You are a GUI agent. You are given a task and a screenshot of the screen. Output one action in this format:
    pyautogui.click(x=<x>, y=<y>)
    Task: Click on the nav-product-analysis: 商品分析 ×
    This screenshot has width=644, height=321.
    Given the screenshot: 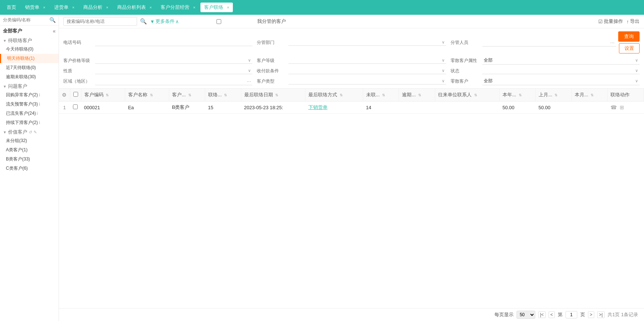 What is the action you would take?
    pyautogui.click(x=96, y=7)
    